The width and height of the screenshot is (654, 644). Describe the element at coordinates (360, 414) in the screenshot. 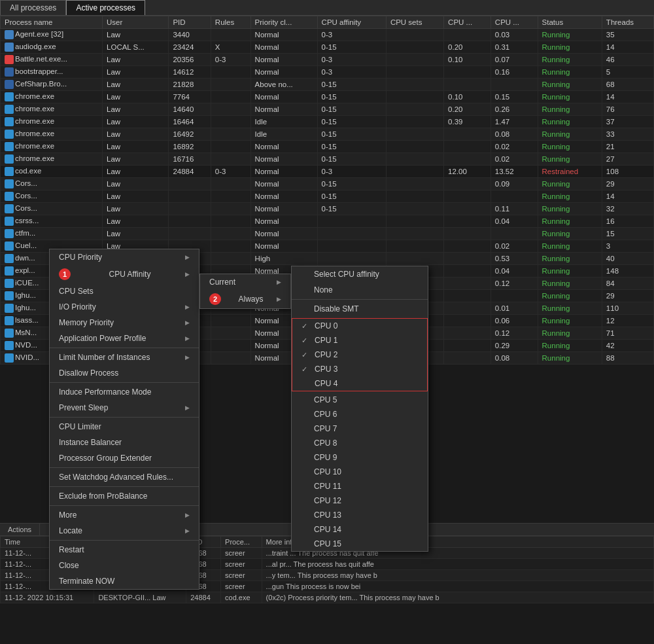

I see `cpu-list-item: CPU 6` at that location.